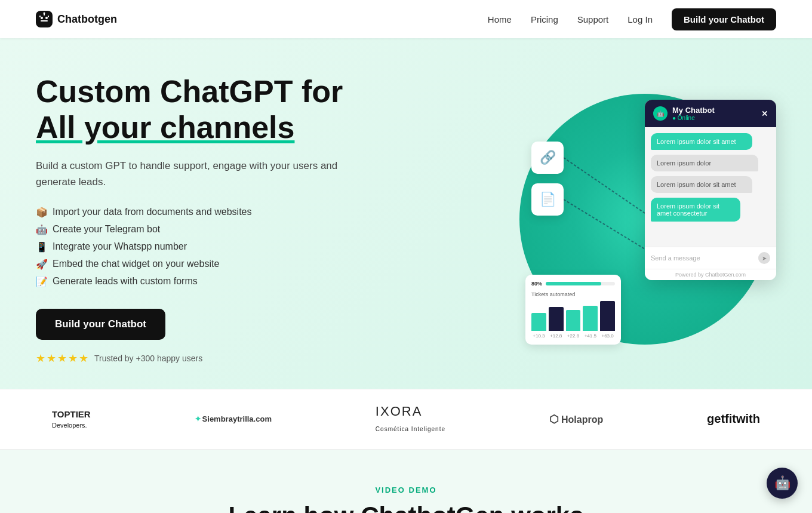 This screenshot has height=513, width=812. What do you see at coordinates (63, 358) in the screenshot?
I see `star-rating: ★★★★★` at bounding box center [63, 358].